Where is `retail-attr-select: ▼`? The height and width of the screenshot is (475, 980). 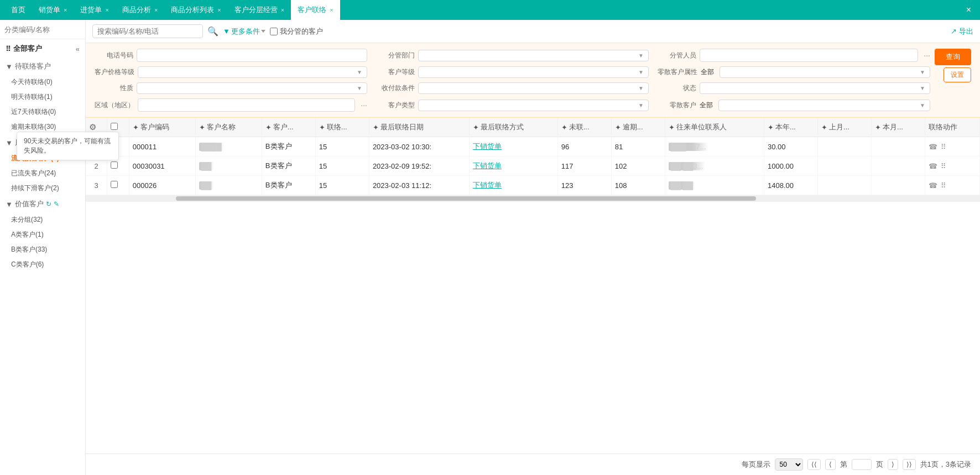 retail-attr-select: ▼ is located at coordinates (825, 72).